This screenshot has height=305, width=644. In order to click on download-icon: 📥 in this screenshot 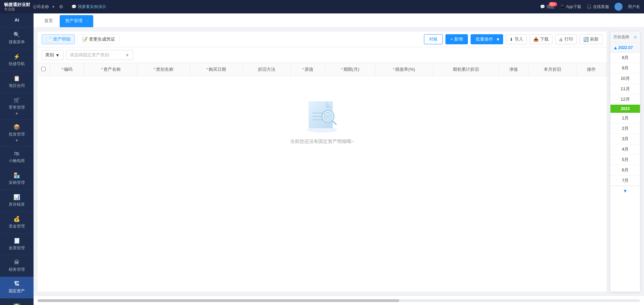, I will do `click(536, 40)`.